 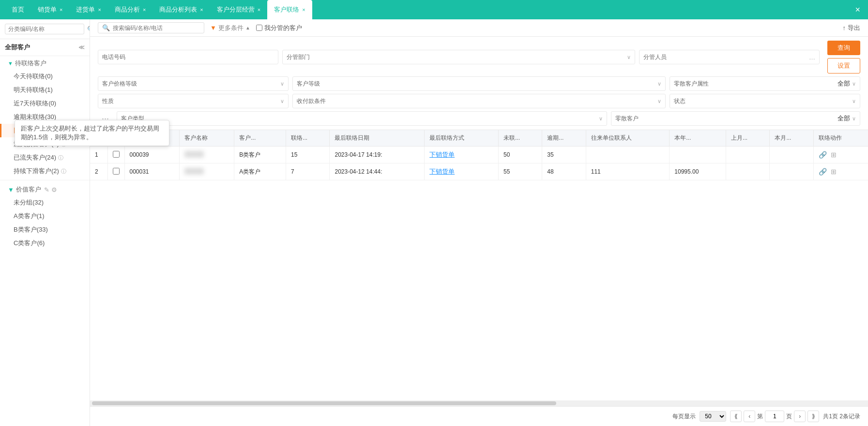 I want to click on sidebar-search-input, so click(x=45, y=29).